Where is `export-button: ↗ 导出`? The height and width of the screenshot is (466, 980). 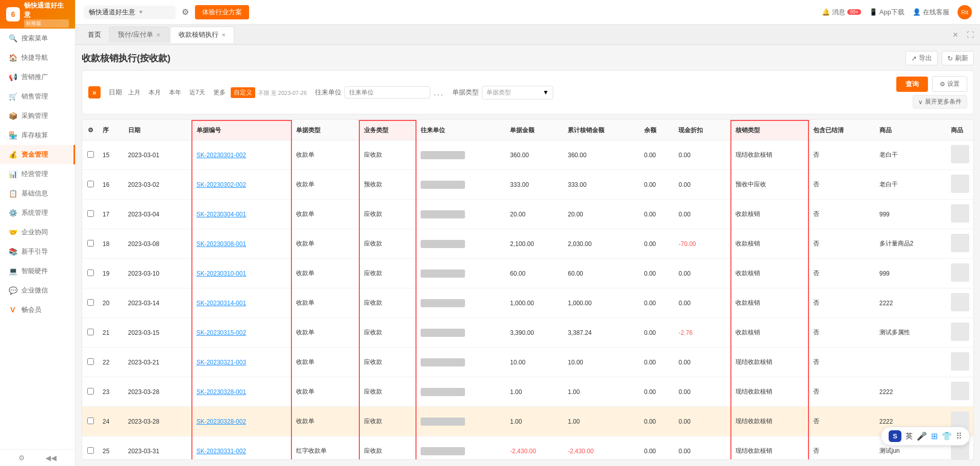
export-button: ↗ 导出 is located at coordinates (922, 58).